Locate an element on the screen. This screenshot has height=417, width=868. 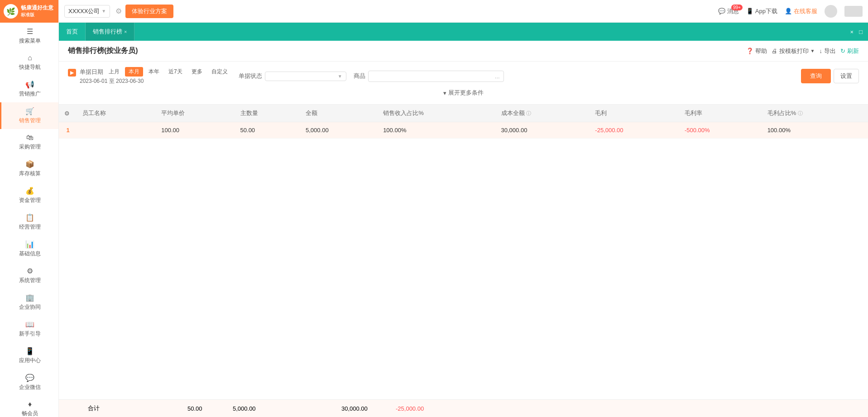
total-label: 合计 is located at coordinates (110, 408).